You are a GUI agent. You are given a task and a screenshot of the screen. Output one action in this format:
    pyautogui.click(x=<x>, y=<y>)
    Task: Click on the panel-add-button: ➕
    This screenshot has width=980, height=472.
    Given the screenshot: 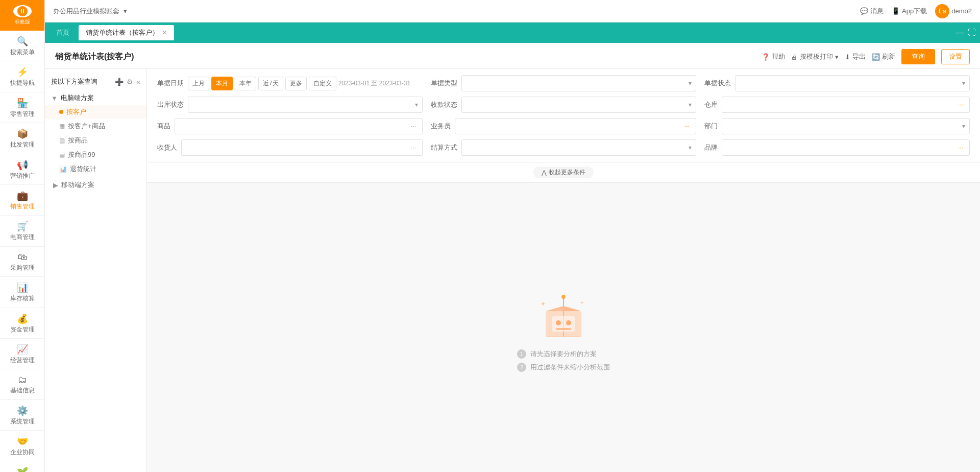 What is the action you would take?
    pyautogui.click(x=119, y=82)
    